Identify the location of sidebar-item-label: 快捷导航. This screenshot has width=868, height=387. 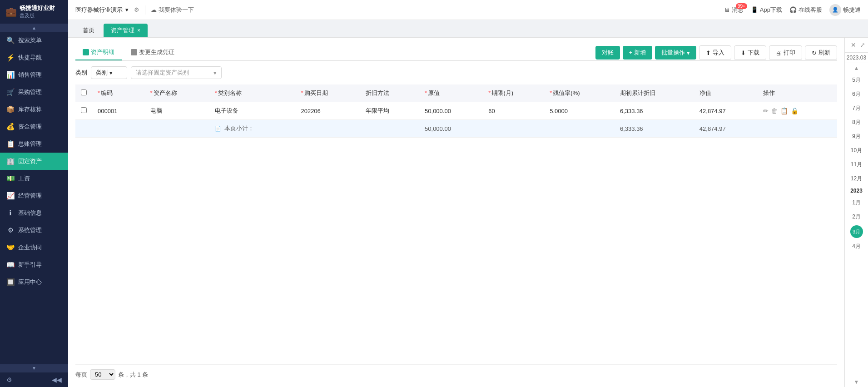
(30, 58).